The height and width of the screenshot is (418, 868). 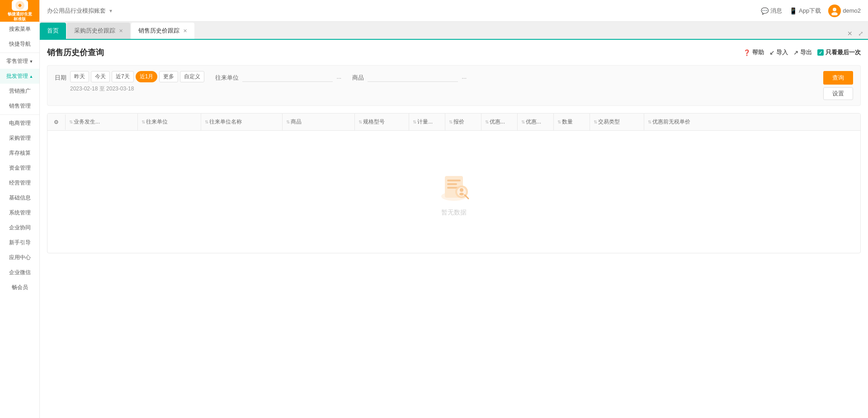 What do you see at coordinates (765, 11) in the screenshot?
I see `message-icon: 💬` at bounding box center [765, 11].